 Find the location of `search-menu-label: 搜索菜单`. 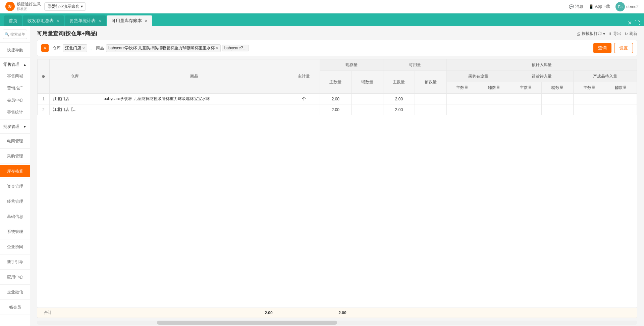

search-menu-label: 搜索菜单 is located at coordinates (18, 34).